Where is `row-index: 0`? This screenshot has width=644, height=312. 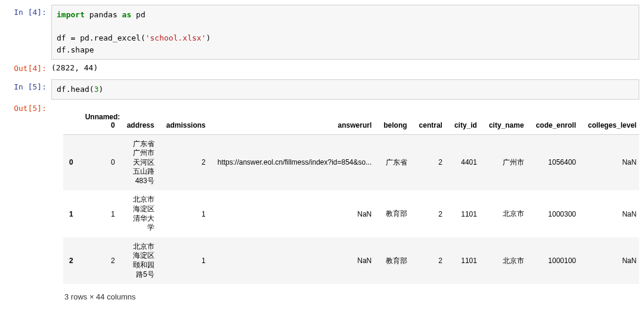 row-index: 0 is located at coordinates (72, 162).